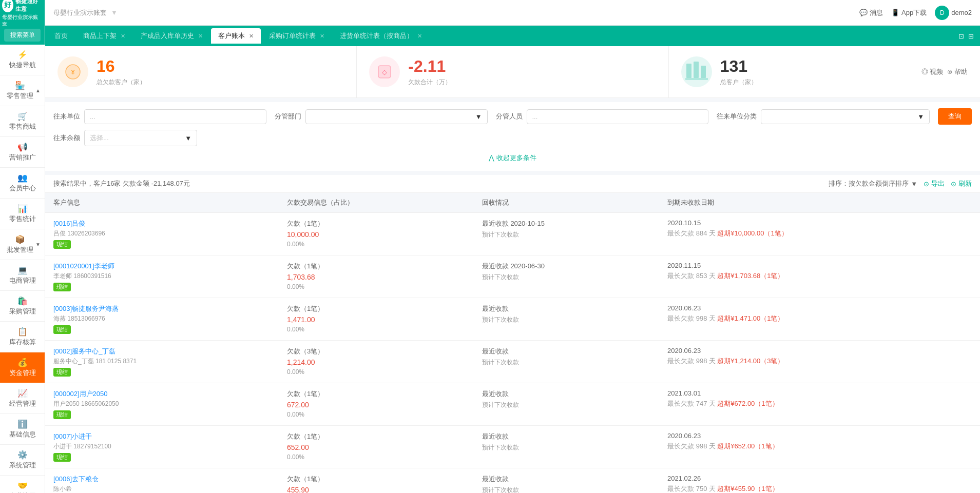 Image resolution: width=980 pixels, height=493 pixels. Describe the element at coordinates (23, 275) in the screenshot. I see `sidebar-item-ecommerce: 💻 电商管理` at that location.